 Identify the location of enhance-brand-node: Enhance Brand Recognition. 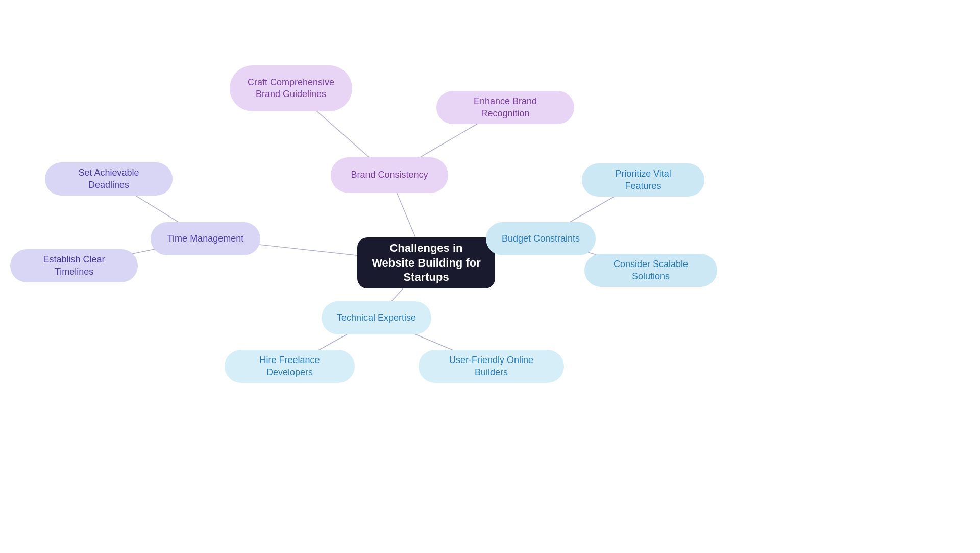
(505, 107).